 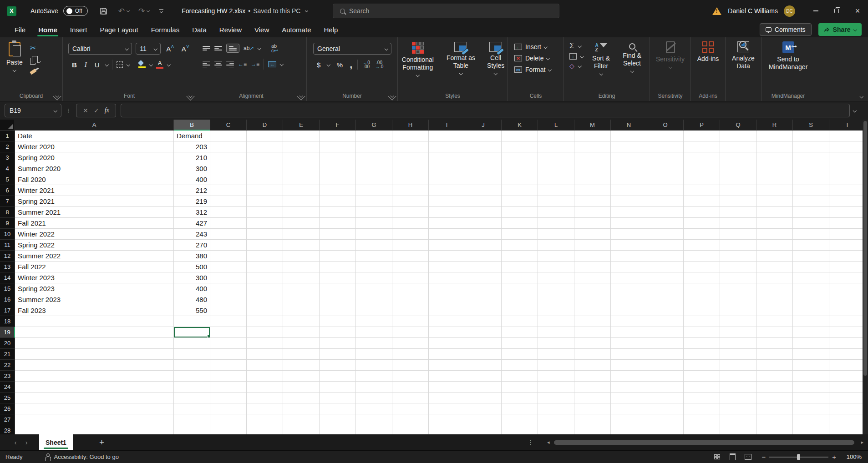 I want to click on cell-E20, so click(x=301, y=343).